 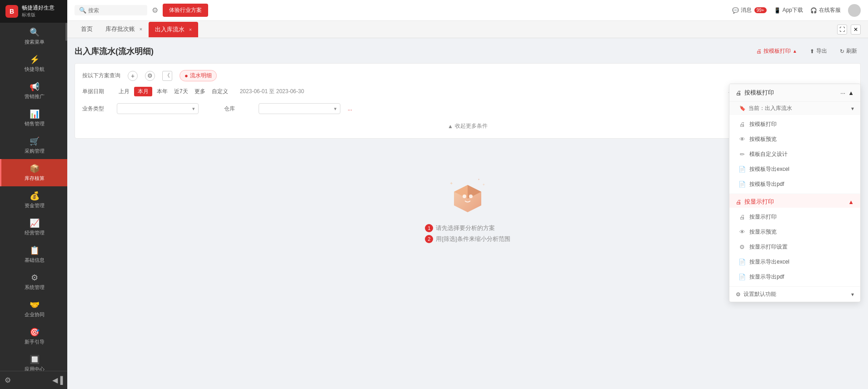 What do you see at coordinates (795, 185) in the screenshot?
I see `dropdown-item-export-pdf-template: 📄 按模板导出pdf` at bounding box center [795, 185].